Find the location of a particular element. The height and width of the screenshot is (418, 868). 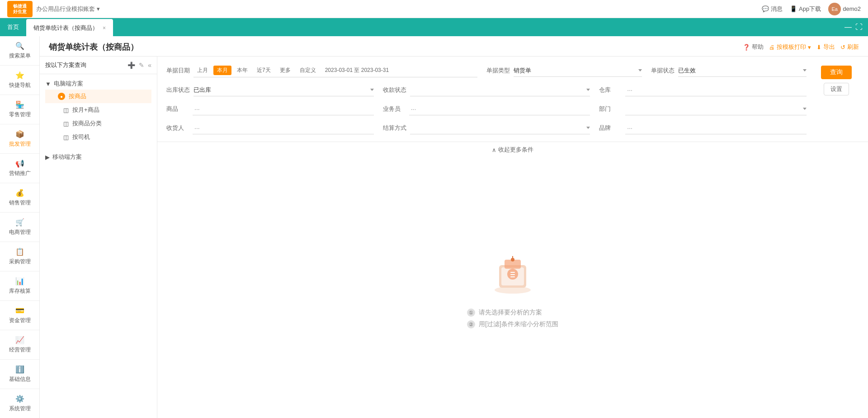

brand-control: ··· is located at coordinates (716, 128).